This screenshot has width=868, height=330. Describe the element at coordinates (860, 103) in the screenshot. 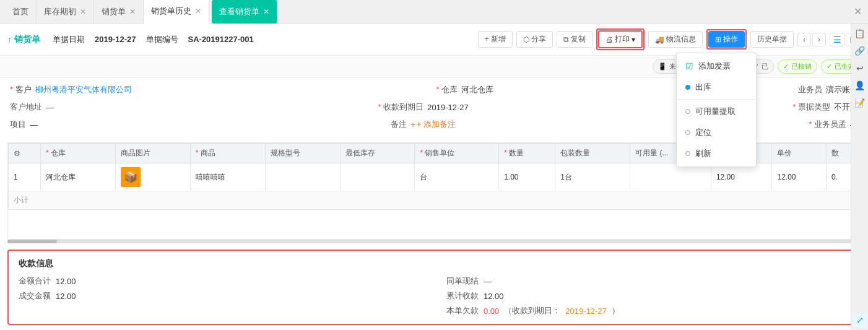

I see `sidebar-edit-icon: 📝` at that location.